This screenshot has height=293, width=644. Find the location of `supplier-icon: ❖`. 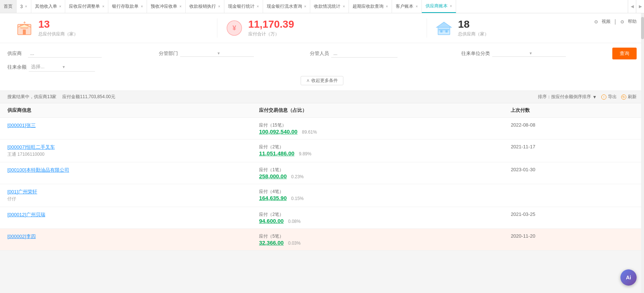

supplier-icon: ❖ is located at coordinates (24, 28).